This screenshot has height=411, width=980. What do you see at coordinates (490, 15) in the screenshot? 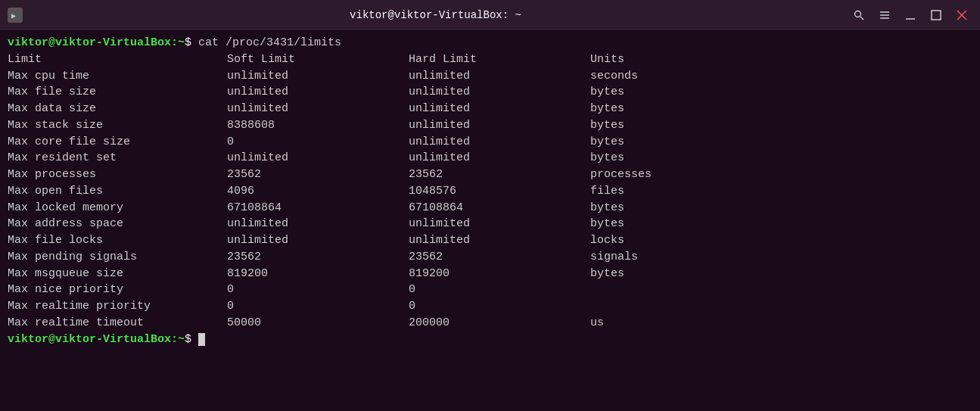
I see `titlebar: ▶ viktor@viktor-VirtualBox: ~` at bounding box center [490, 15].